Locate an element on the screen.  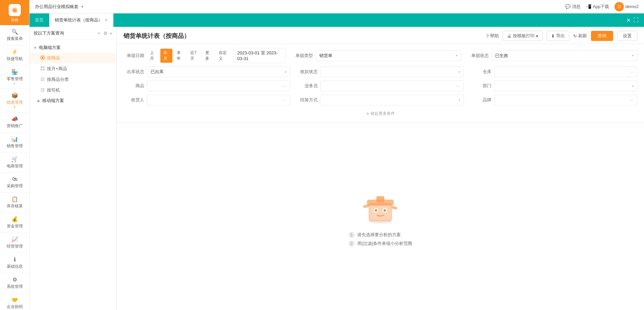
logo-icon: 畅 is located at coordinates (15, 10).